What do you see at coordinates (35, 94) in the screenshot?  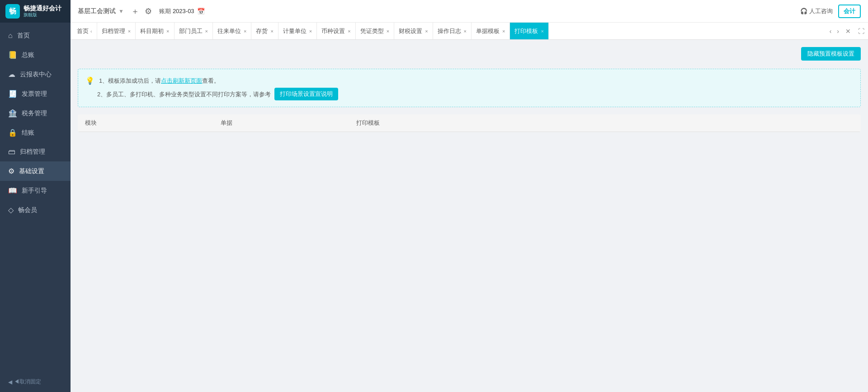 I see `sidebar-item-invoice: 🧾发票管理` at bounding box center [35, 94].